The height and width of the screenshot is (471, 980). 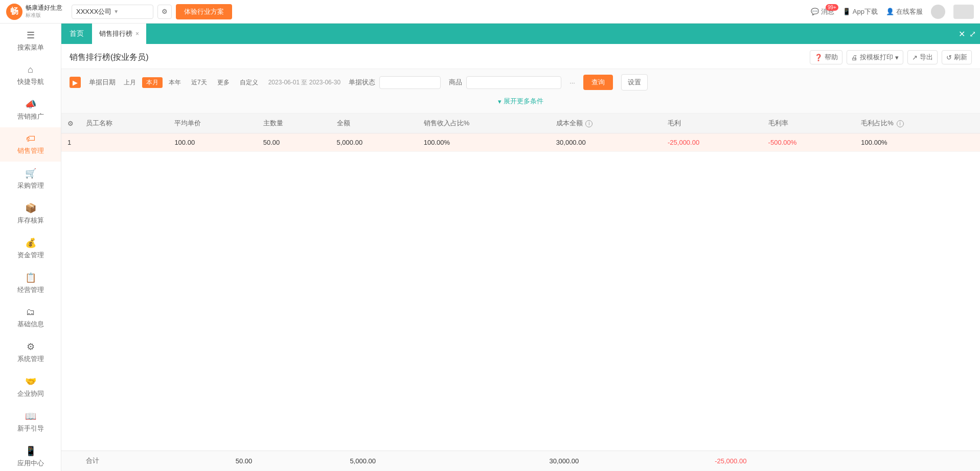 What do you see at coordinates (31, 35) in the screenshot?
I see `search-menu-icon: ☰` at bounding box center [31, 35].